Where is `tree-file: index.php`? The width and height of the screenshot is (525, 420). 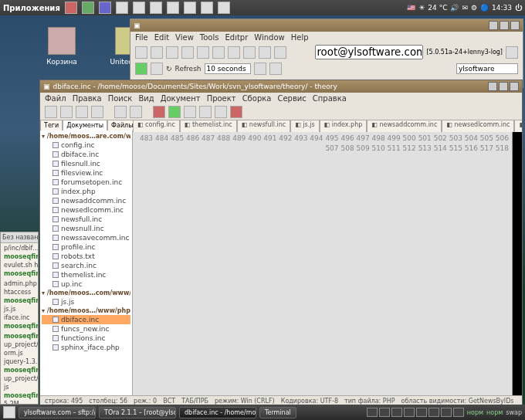 tree-file: index.php is located at coordinates (86, 191).